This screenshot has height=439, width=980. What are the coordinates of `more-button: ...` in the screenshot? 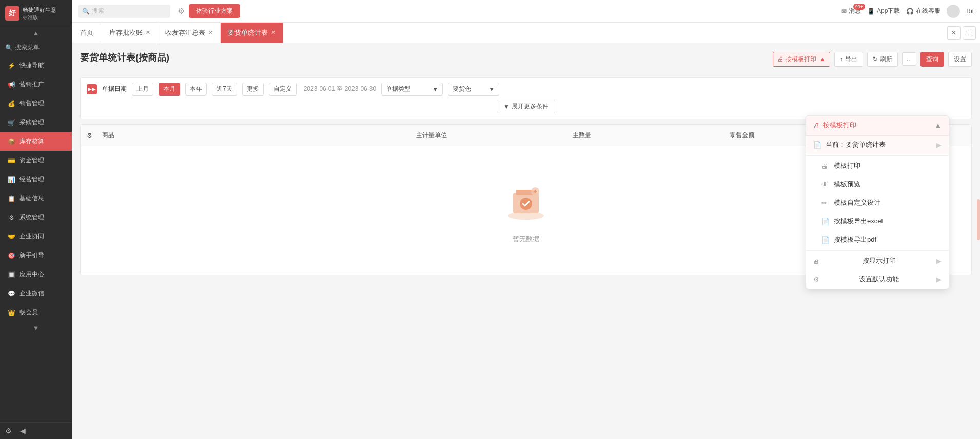 It's located at (909, 59).